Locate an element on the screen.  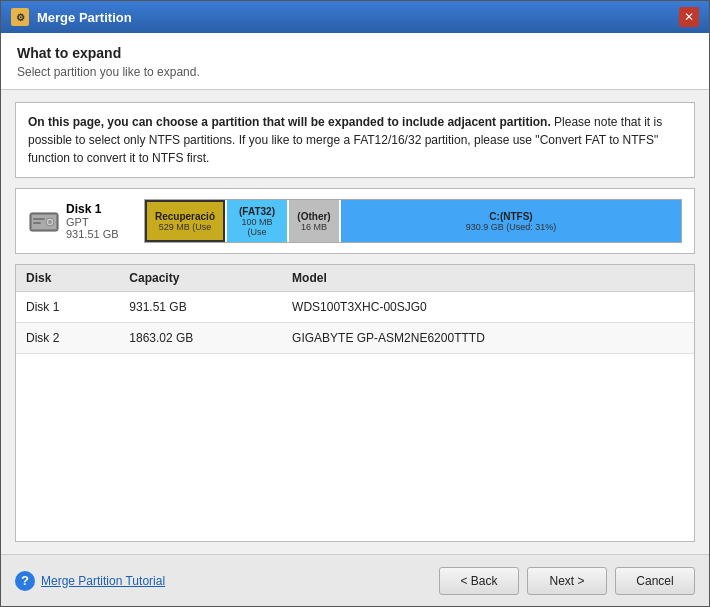
footer-right: < Back Next > Cancel is located at coordinates (567, 581).